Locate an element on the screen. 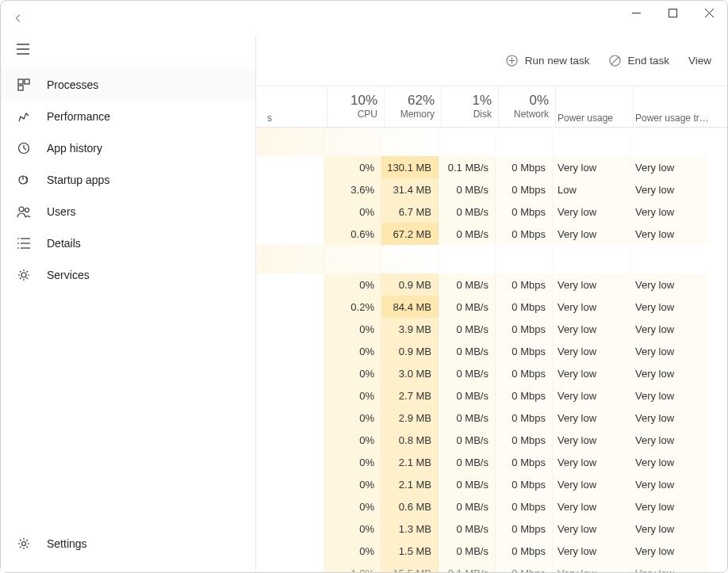 The image size is (728, 573). table-row: 1.3%15.5 MB0.1 MB/s0 MbpsVery lowVery lo… is located at coordinates (492, 567).